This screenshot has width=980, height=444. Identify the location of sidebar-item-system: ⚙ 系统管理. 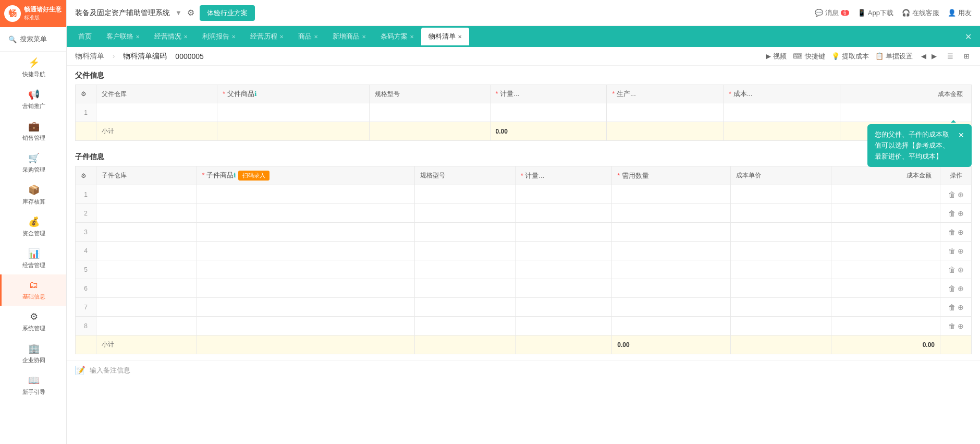
(33, 321).